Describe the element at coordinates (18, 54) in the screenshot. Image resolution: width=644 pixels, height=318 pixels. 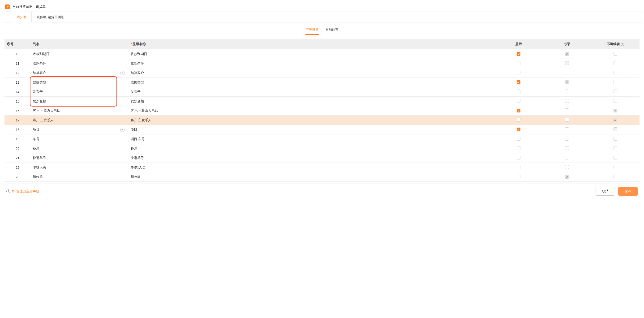
I see `cell-seq: 10` at that location.